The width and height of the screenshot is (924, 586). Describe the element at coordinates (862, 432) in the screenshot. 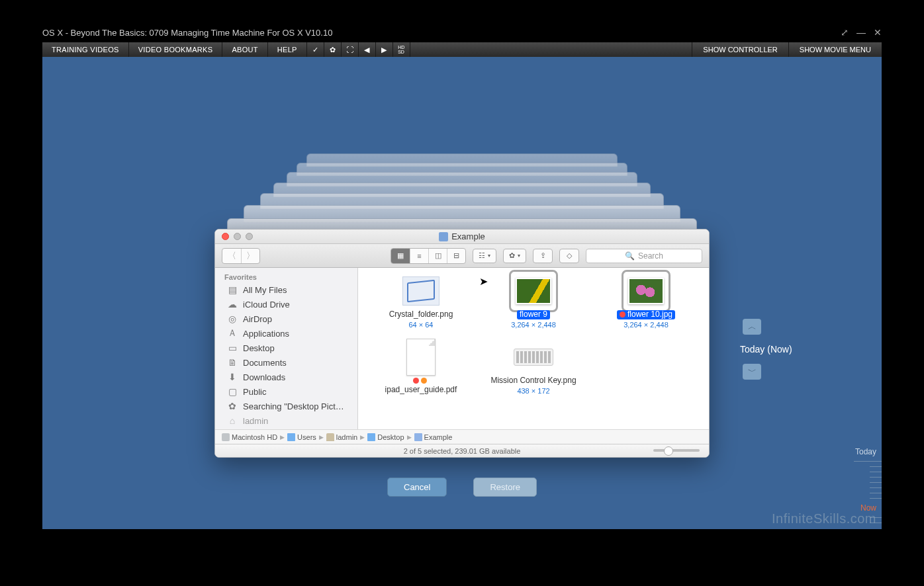

I see `timeline-ticks: Today Now` at that location.